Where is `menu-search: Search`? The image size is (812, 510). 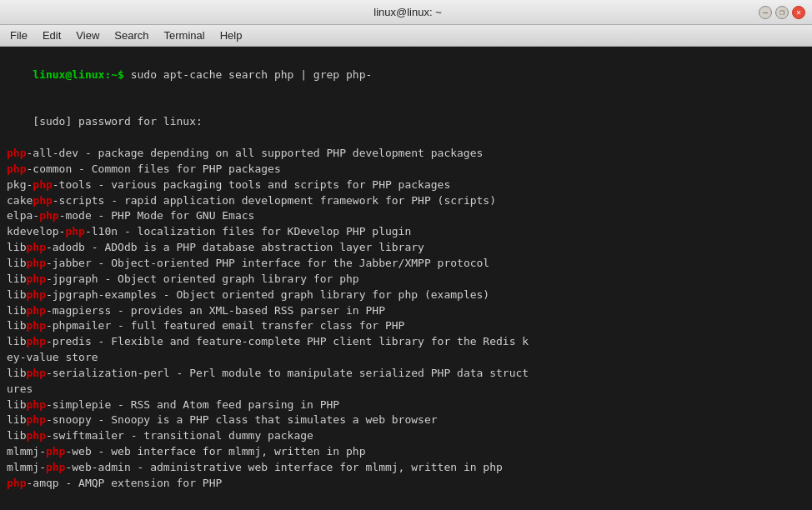
menu-search: Search is located at coordinates (132, 35).